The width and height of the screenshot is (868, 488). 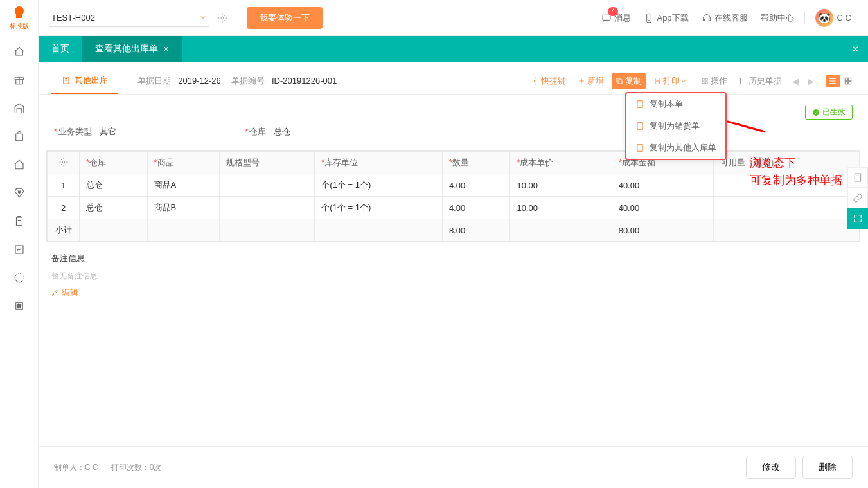 What do you see at coordinates (834, 112) in the screenshot?
I see `status-text: 已生效` at bounding box center [834, 112].